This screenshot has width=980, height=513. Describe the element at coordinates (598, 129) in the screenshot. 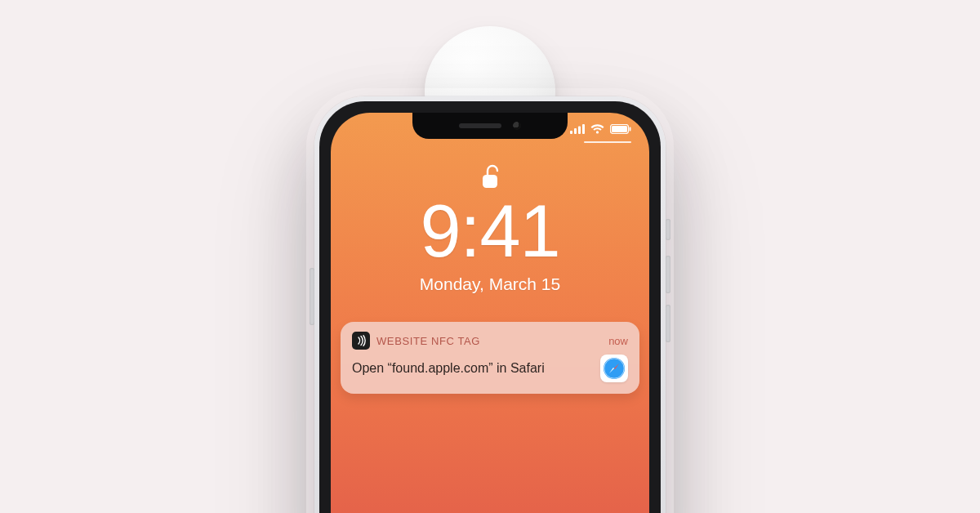

I see `wifi-icon` at that location.